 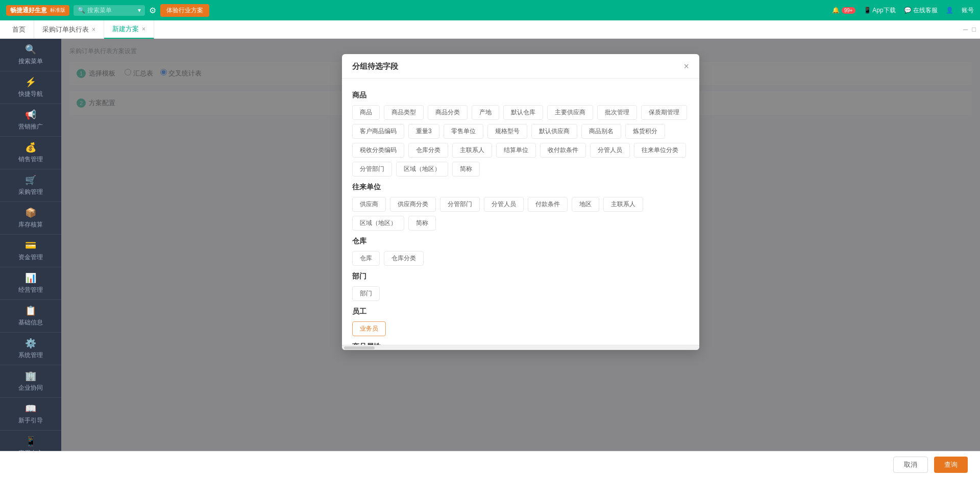 What do you see at coordinates (19, 30) in the screenshot?
I see `tab-home: 首页` at bounding box center [19, 30].